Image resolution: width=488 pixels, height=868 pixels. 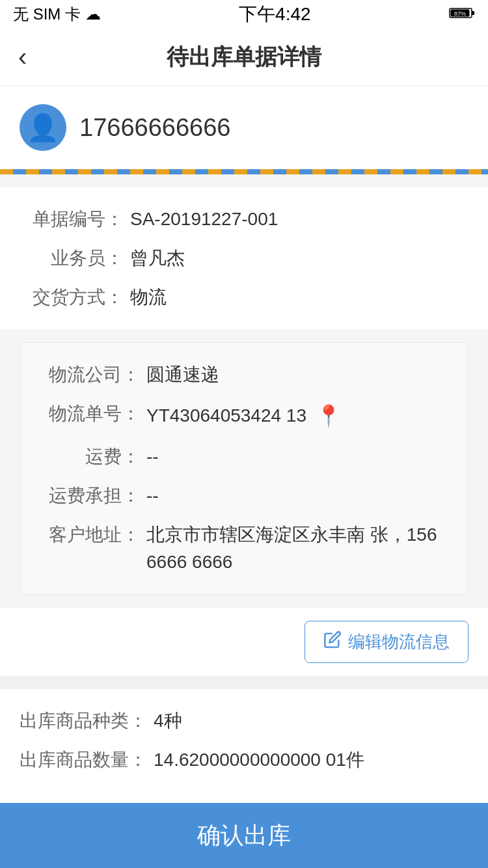 I want to click on address-label: 客户地址：, so click(x=88, y=535).